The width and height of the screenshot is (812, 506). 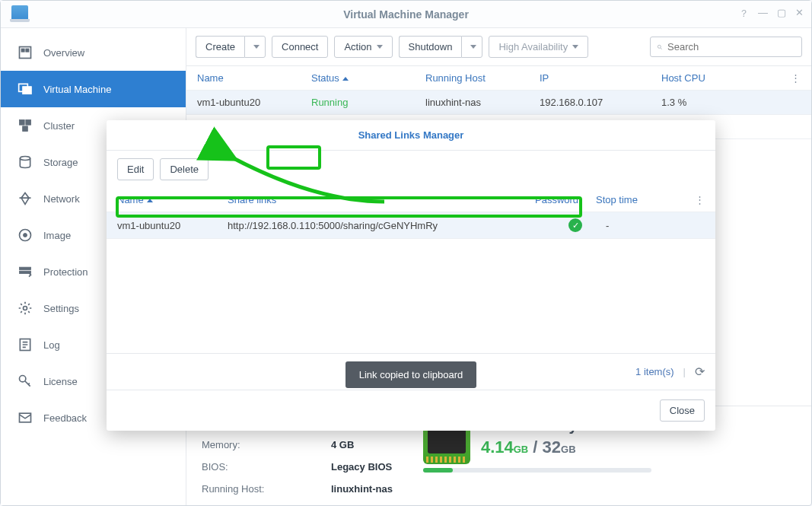 I want to click on col-status: Status, so click(x=368, y=78).